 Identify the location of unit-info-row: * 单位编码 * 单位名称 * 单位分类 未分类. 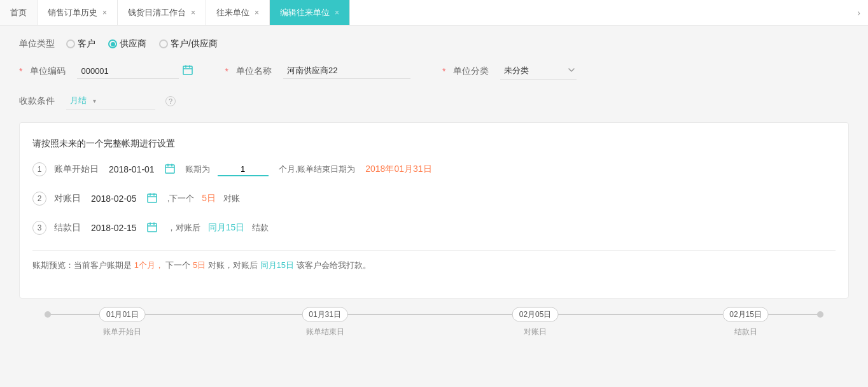
(434, 71).